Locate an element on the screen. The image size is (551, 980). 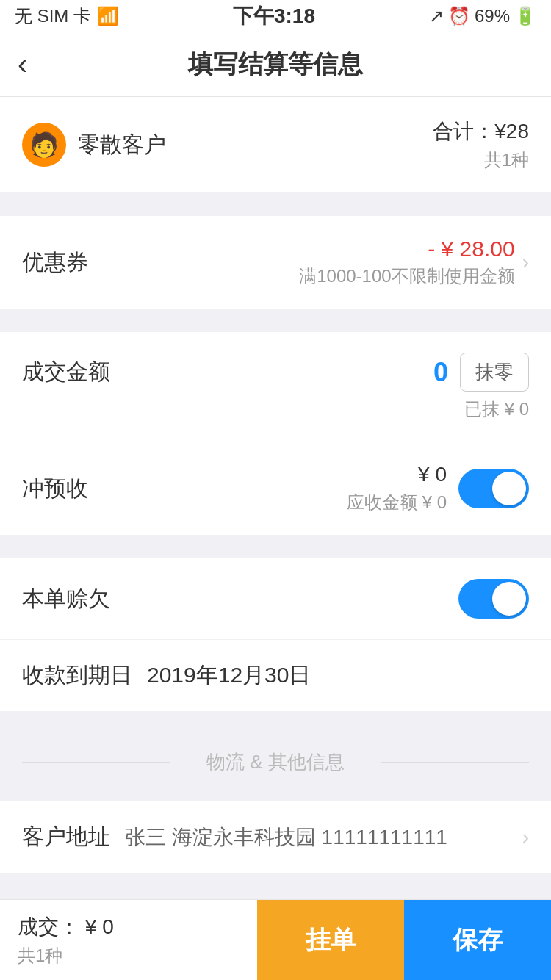
address-row: 客户地址 张三 海淀永丰科技园 11111111111 › is located at coordinates (276, 837).